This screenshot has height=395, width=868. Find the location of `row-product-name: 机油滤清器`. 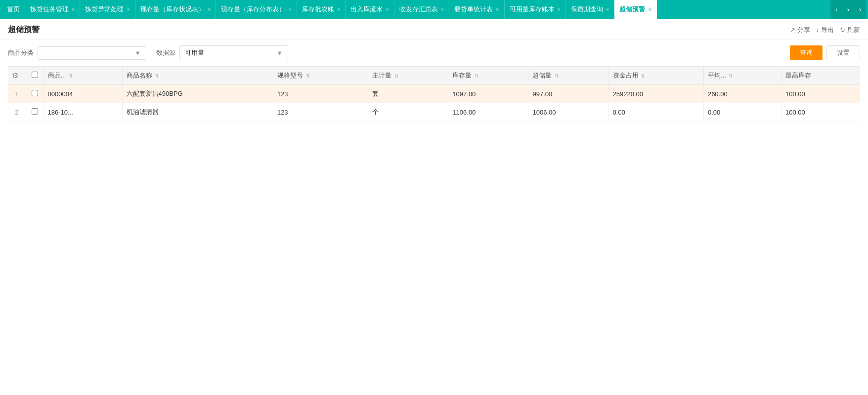

row-product-name: 机油滤清器 is located at coordinates (198, 113).